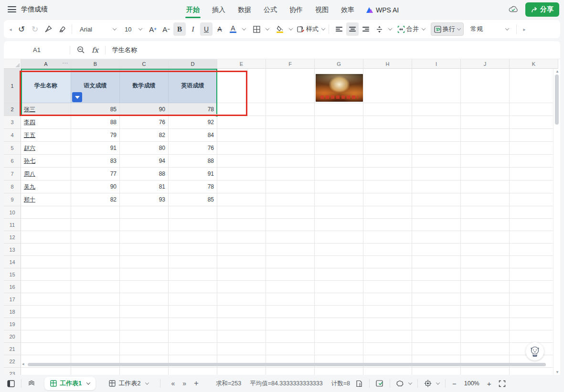 The image size is (564, 392). I want to click on cloud-sync-icon, so click(513, 10).